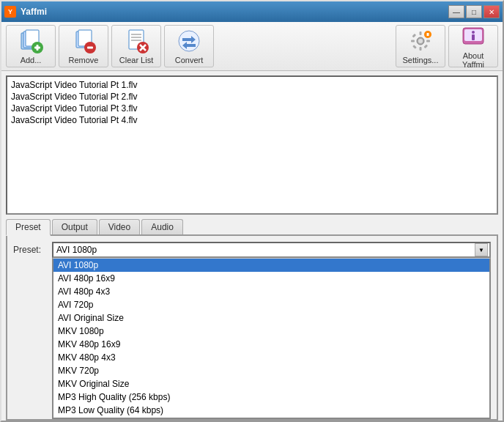  Describe the element at coordinates (84, 46) in the screenshot. I see `remove-button: Remove` at that location.